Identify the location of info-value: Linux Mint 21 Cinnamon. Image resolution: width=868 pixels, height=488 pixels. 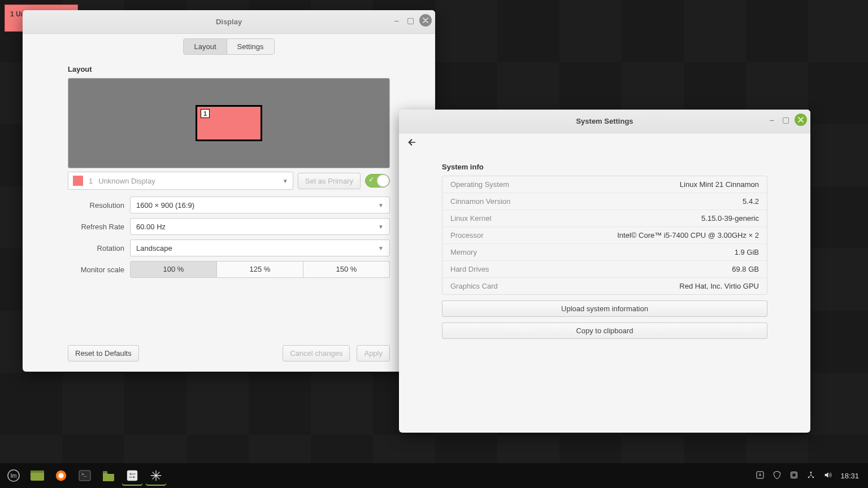
(719, 184).